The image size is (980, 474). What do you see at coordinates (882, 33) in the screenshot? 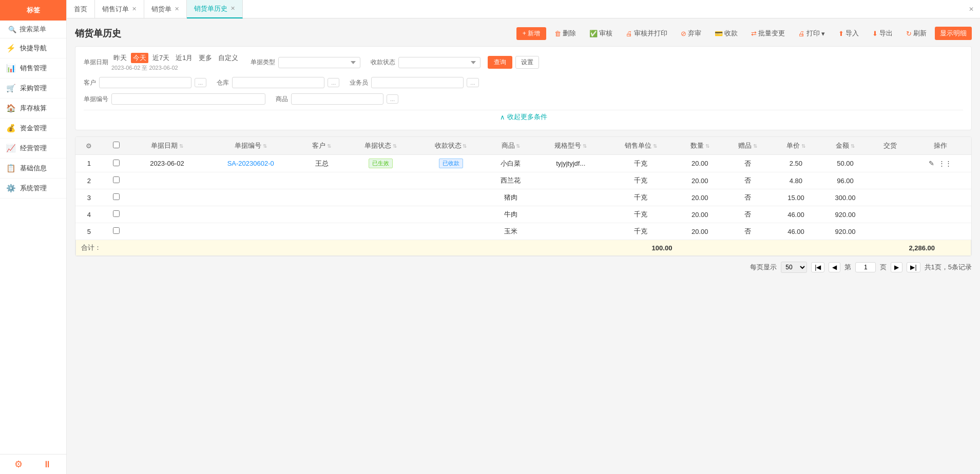
I see `export-button: ⬇ 导出` at bounding box center [882, 33].